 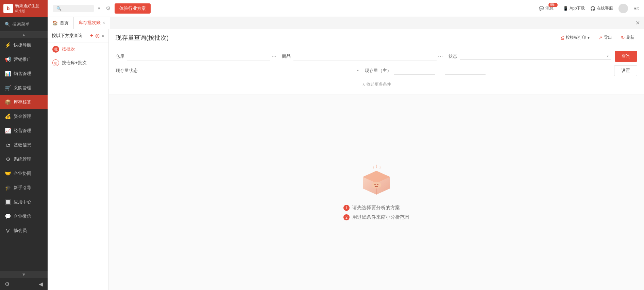 What do you see at coordinates (7, 284) in the screenshot?
I see `footer-settings-icon: ⚙` at bounding box center [7, 284].